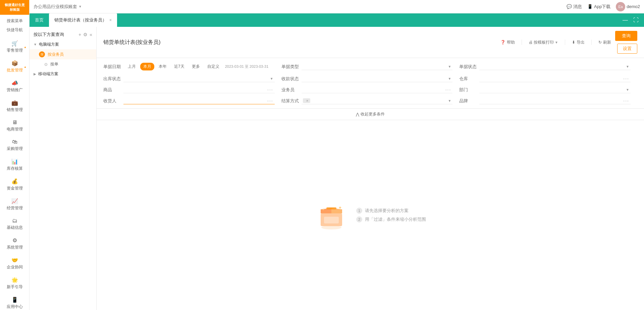 Image resolution: width=644 pixels, height=310 pixels. Describe the element at coordinates (627, 49) in the screenshot. I see `settings-button: 设置` at that location.